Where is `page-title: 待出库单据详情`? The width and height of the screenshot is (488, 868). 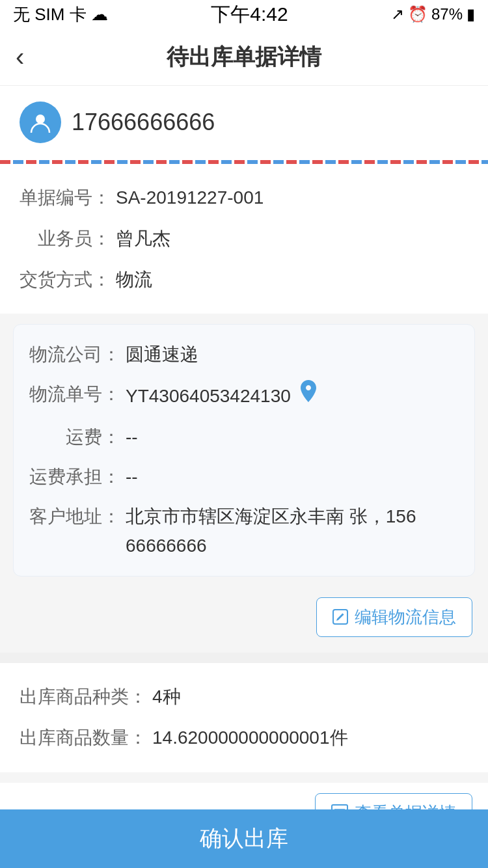
page-title: 待出库单据详情 is located at coordinates (244, 57).